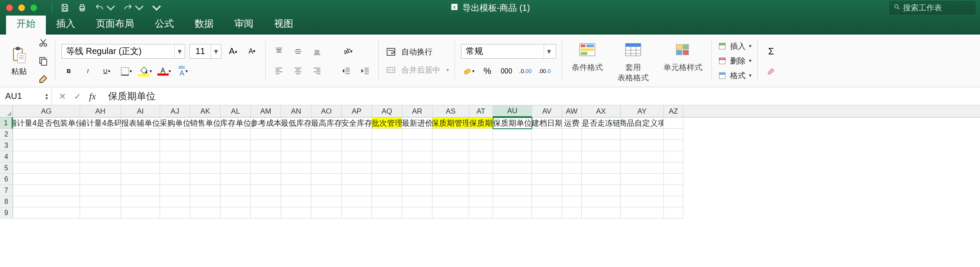  Describe the element at coordinates (279, 70) in the screenshot. I see `align-left-button` at that location.